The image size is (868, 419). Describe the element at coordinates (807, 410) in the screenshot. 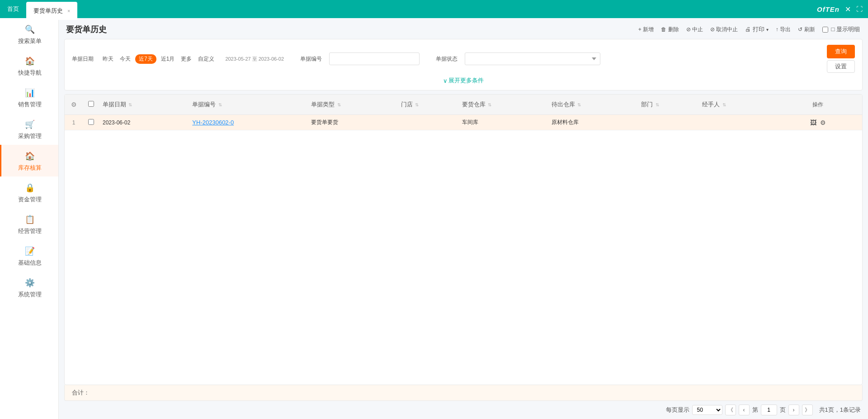

I see `last-page-button: 》` at that location.